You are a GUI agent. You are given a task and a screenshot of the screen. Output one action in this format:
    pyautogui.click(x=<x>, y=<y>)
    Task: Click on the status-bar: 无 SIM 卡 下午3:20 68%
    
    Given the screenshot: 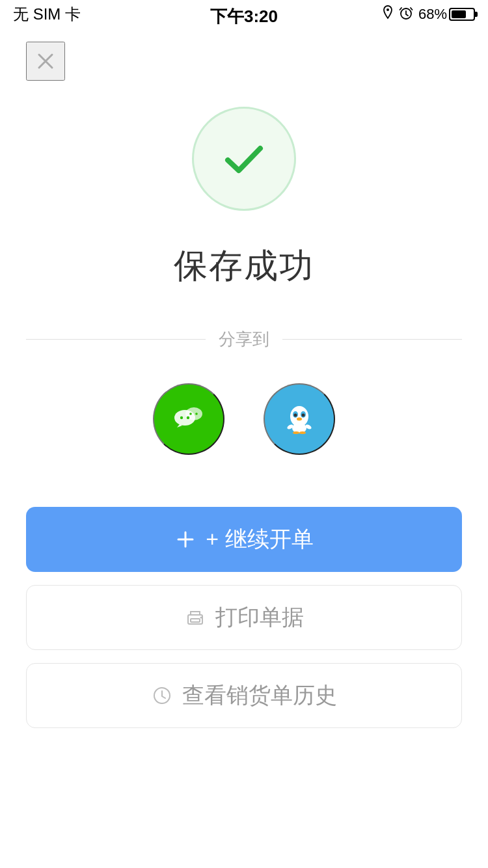 What is the action you would take?
    pyautogui.click(x=244, y=14)
    